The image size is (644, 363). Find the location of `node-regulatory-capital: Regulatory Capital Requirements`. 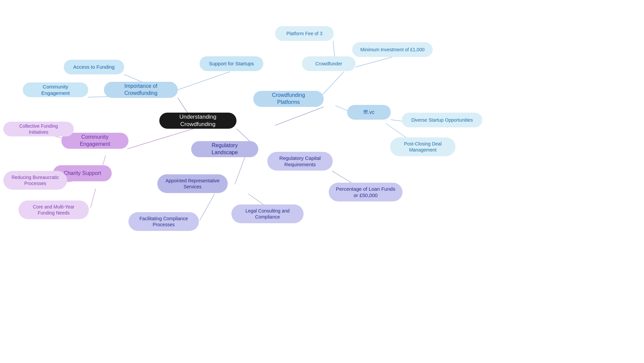

node-regulatory-capital: Regulatory Capital Requirements is located at coordinates (300, 161).